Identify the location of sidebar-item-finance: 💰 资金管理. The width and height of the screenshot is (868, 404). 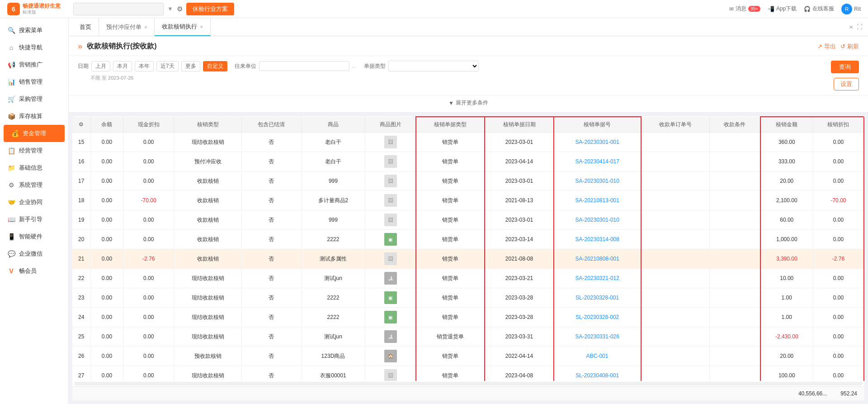
(34, 133).